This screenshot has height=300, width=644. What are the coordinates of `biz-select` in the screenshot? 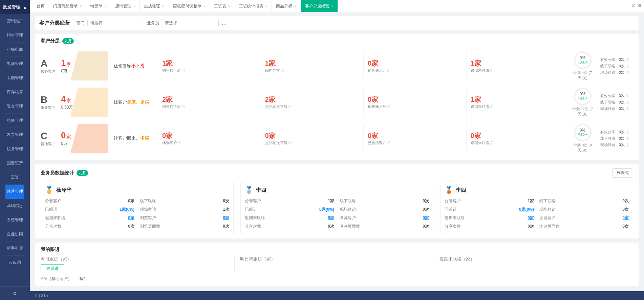 It's located at (190, 23).